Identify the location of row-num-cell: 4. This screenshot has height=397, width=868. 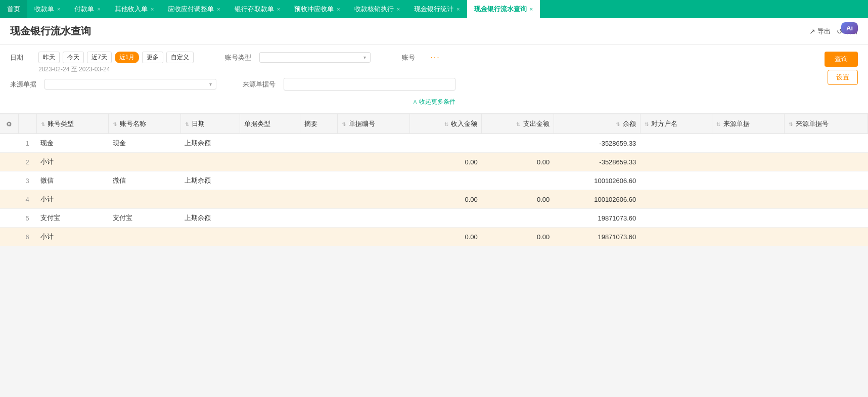
(27, 199).